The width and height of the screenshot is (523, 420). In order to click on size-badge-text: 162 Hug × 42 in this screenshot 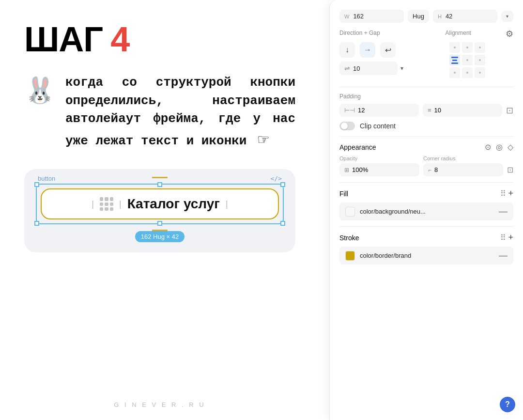, I will do `click(160, 236)`.